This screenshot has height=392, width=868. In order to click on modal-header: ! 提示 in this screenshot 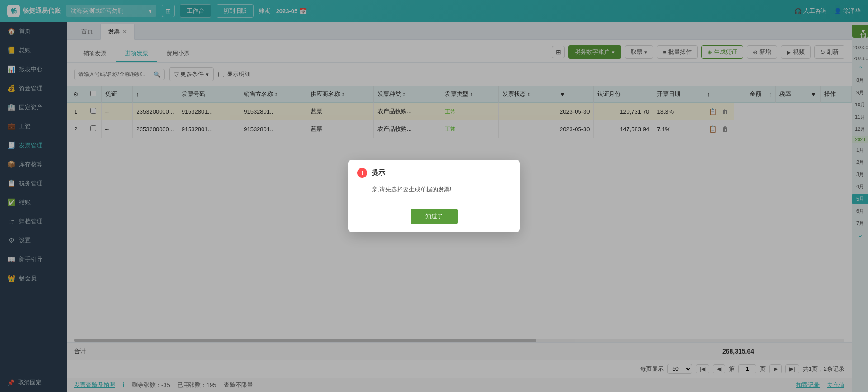, I will do `click(434, 172)`.